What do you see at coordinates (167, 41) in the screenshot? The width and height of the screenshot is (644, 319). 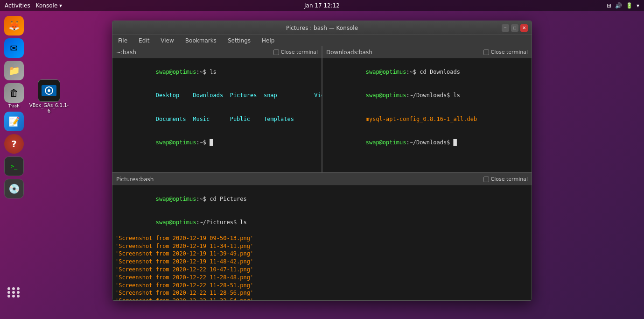 I see `menu-view: View` at bounding box center [167, 41].